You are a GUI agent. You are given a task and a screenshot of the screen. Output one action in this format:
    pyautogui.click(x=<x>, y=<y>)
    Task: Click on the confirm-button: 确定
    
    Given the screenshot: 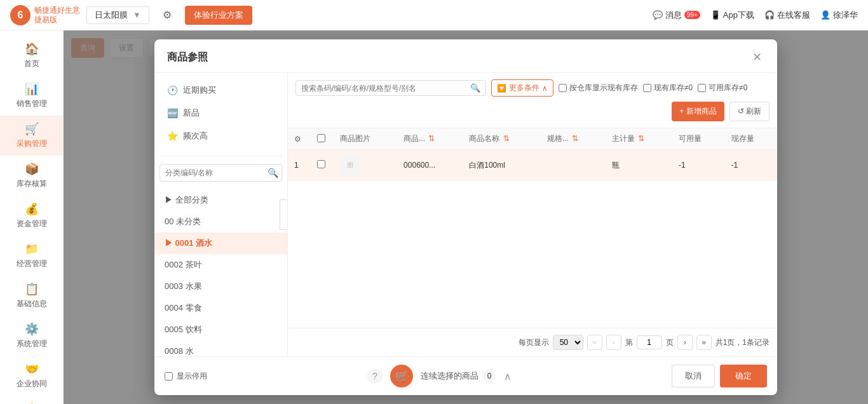 What is the action you would take?
    pyautogui.click(x=743, y=376)
    